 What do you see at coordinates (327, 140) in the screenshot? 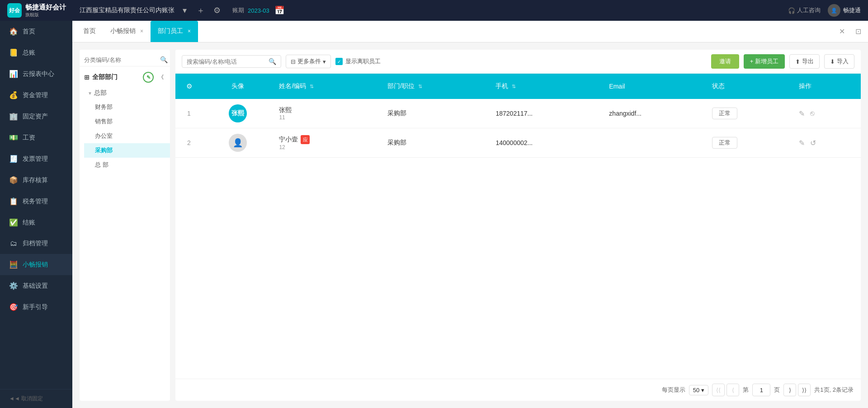
I see `employee-name: 宁小壹应` at bounding box center [327, 140].